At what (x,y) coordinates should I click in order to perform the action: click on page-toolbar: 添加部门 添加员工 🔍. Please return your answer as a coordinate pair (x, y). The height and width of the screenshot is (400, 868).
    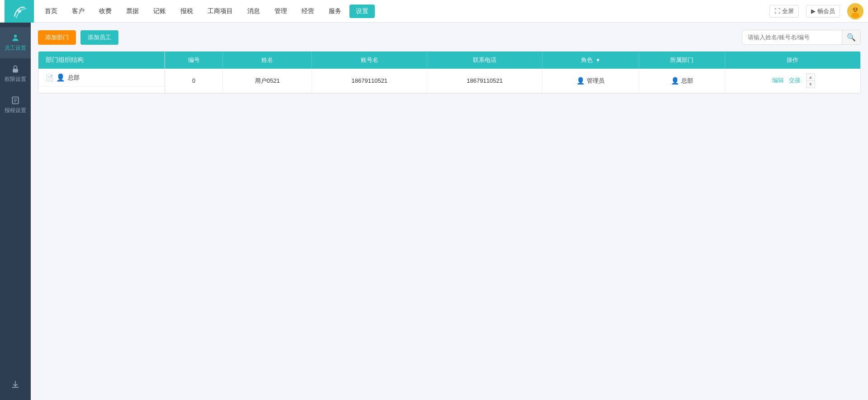
    Looking at the image, I should click on (449, 37).